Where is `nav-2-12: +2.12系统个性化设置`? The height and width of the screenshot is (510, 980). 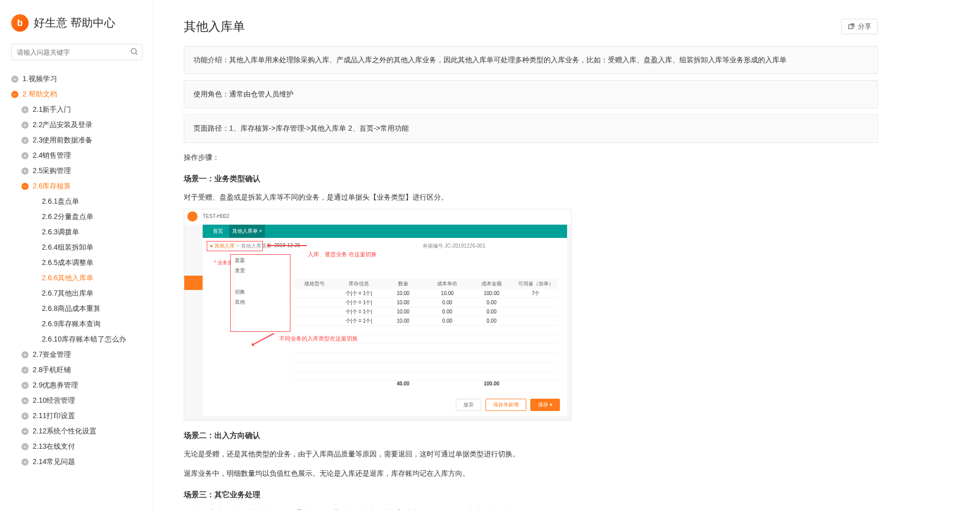 nav-2-12: +2.12系统个性化设置 is located at coordinates (82, 431).